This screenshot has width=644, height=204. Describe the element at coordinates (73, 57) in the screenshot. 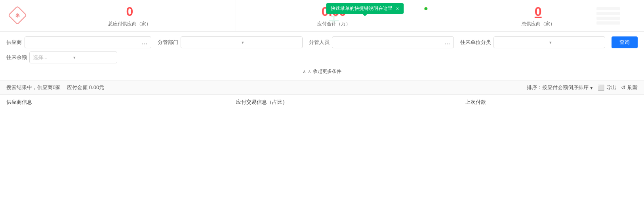

I see `balance-select: 选择... ▾` at that location.